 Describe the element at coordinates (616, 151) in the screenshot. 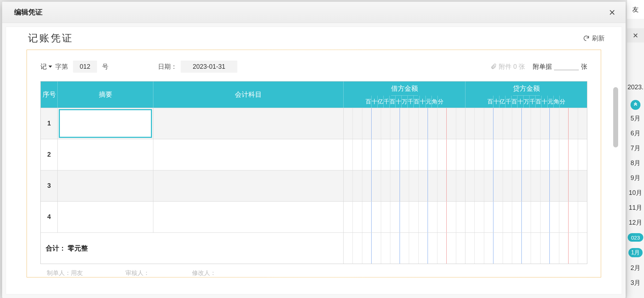

I see `scrollbar` at that location.